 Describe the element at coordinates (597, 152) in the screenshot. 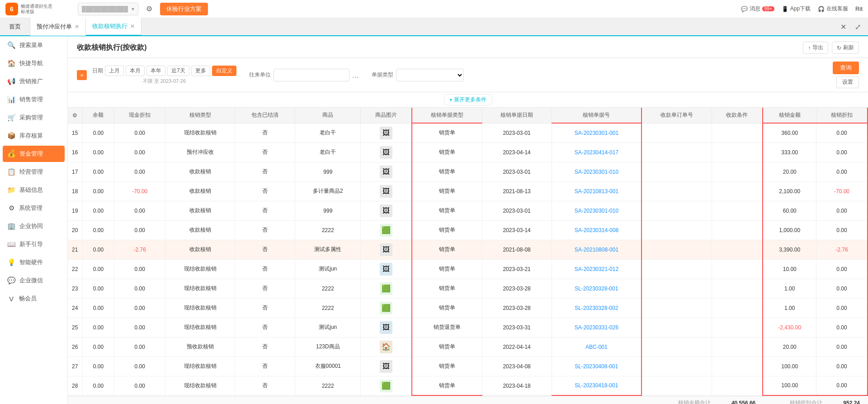

I see `cell-doc-no: SA-20230414-017` at that location.